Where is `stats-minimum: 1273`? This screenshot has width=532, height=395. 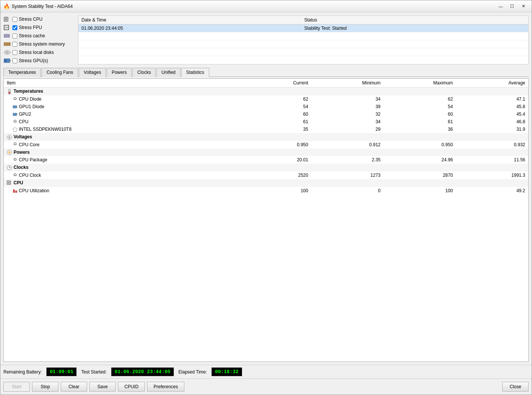 stats-minimum: 1273 is located at coordinates (347, 175).